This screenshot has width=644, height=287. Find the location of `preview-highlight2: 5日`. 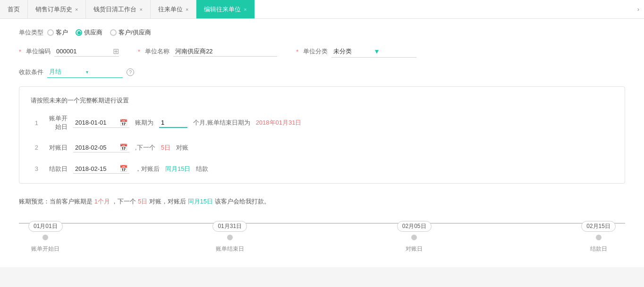

preview-highlight2: 5日 is located at coordinates (143, 201).